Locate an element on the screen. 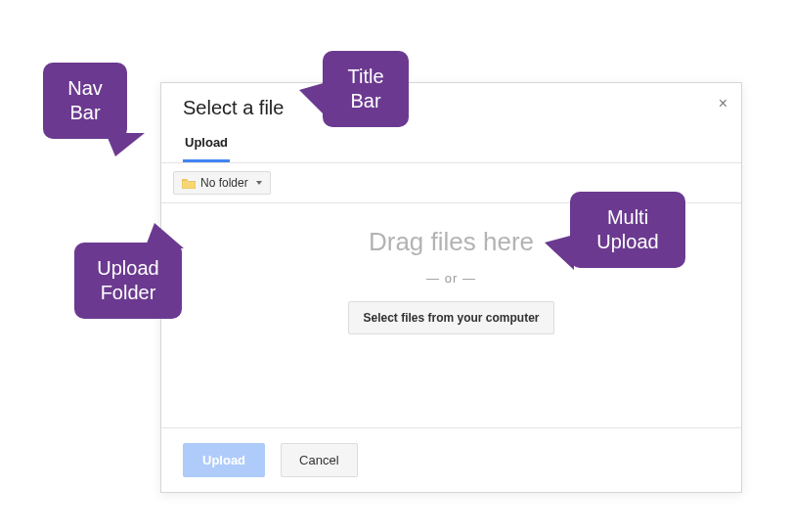 The image size is (791, 532). callout-nav-bar: Nav Bar is located at coordinates (85, 101).